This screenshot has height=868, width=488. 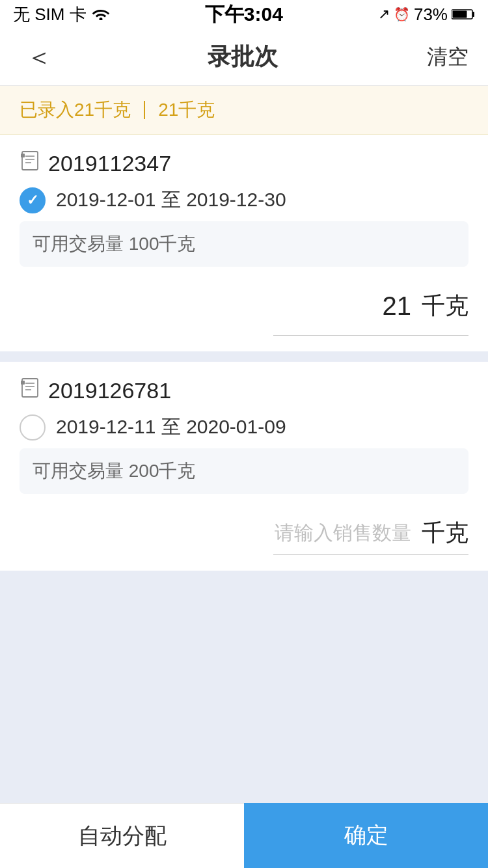 I want to click on batch-2-date: 2019-12-11 至 2020-01-09, so click(x=171, y=427).